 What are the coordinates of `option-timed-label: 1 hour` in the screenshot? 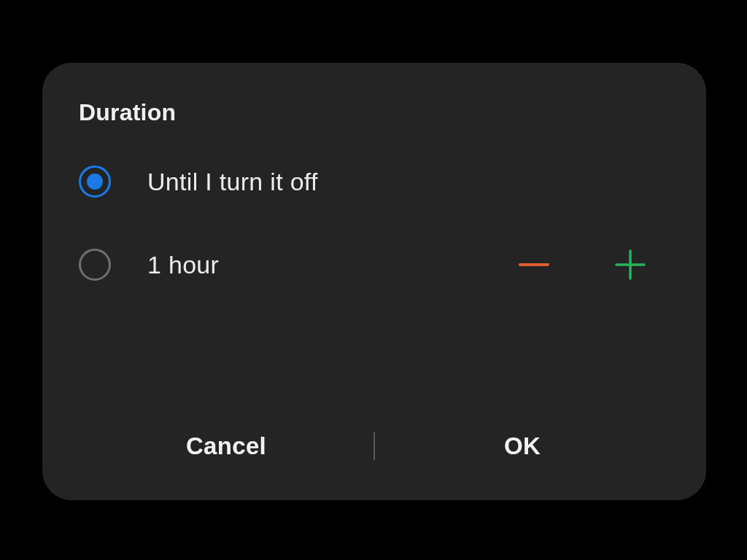 It's located at (332, 265).